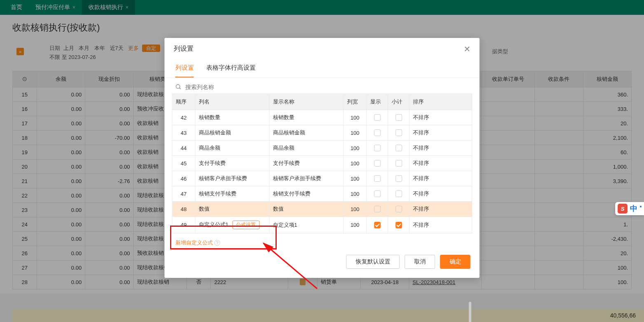 Image resolution: width=644 pixels, height=322 pixels. What do you see at coordinates (184, 49) in the screenshot?
I see `modal-title: 列设置` at bounding box center [184, 49].